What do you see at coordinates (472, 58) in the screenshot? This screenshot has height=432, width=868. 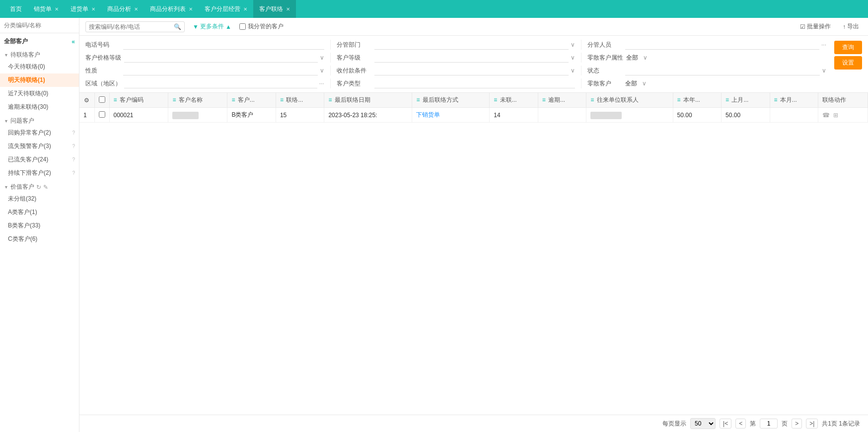 I see `customer-level-input` at bounding box center [472, 58].